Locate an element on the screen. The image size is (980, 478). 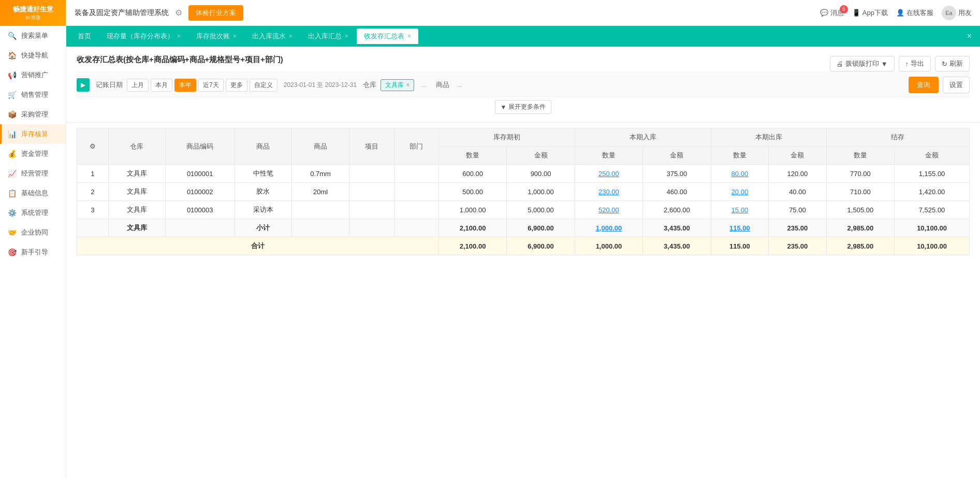
cell-in-qty: 230.00 is located at coordinates (609, 192).